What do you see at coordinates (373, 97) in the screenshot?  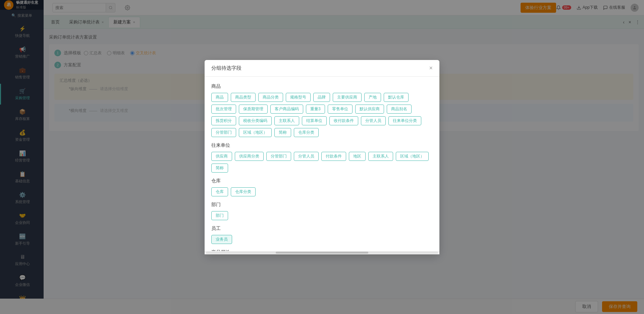 I see `field-tag: 产地` at bounding box center [373, 97].